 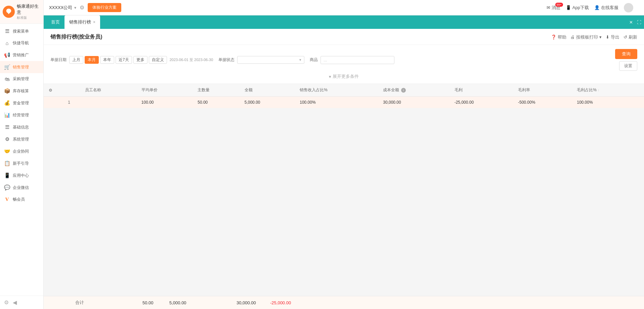 What do you see at coordinates (599, 90) in the screenshot?
I see `sort-icon: ↕` at bounding box center [599, 90].